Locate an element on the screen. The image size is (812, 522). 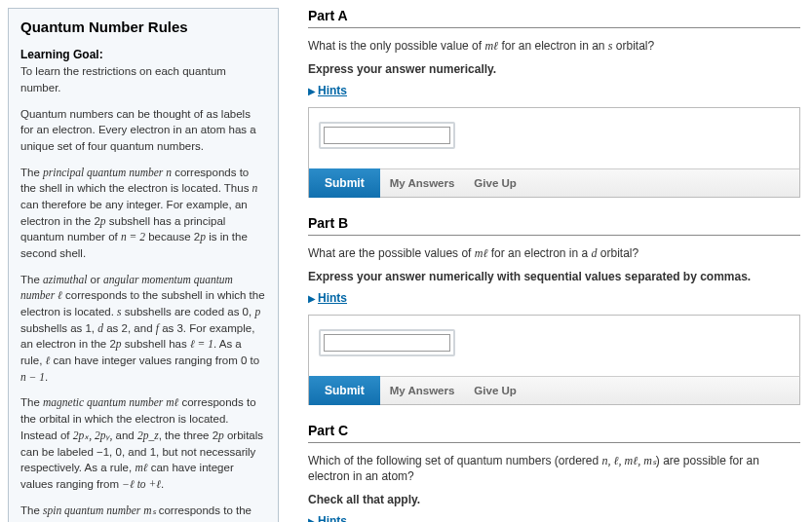
page-title: Quantum Number Rules is located at coordinates (143, 27).